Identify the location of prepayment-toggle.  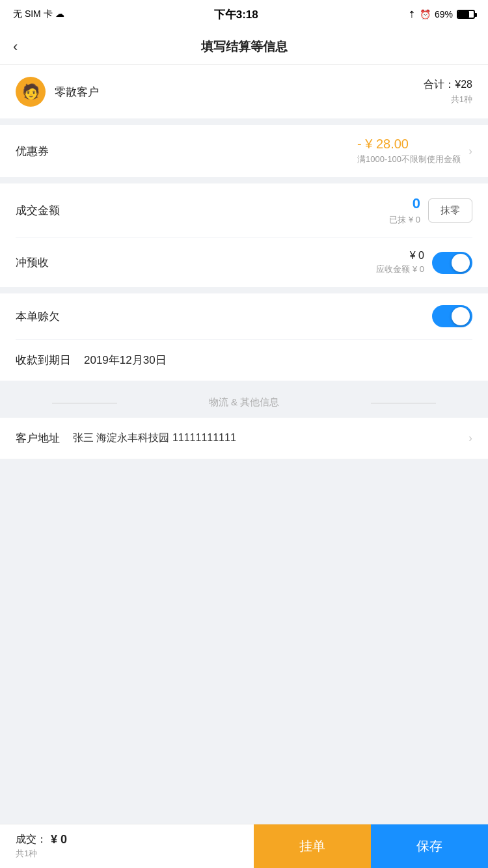
(452, 263).